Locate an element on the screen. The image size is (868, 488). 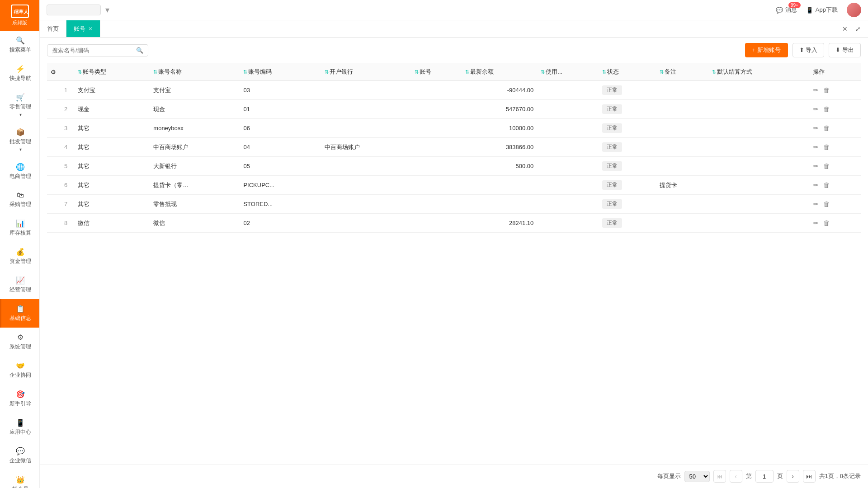
page-size-select: 50 20 100 is located at coordinates (697, 476).